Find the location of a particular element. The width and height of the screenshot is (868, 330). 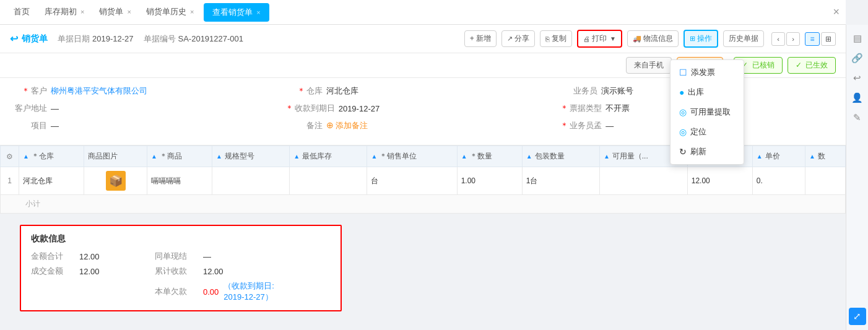

doc-header: ↩ 销货单 单据日期 2019-12-27 单据编号 SA-20191227-0… is located at coordinates (423, 39).